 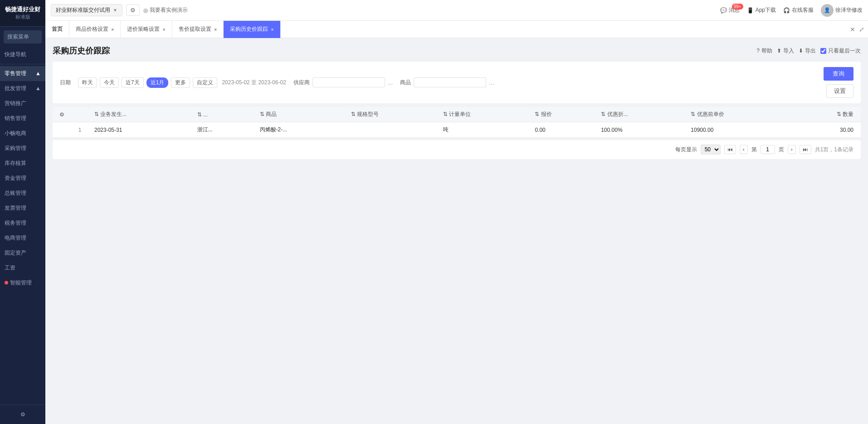 What do you see at coordinates (252, 29) in the screenshot?
I see `tab-purchase-history: 采购历史价跟踪 ×` at bounding box center [252, 29].